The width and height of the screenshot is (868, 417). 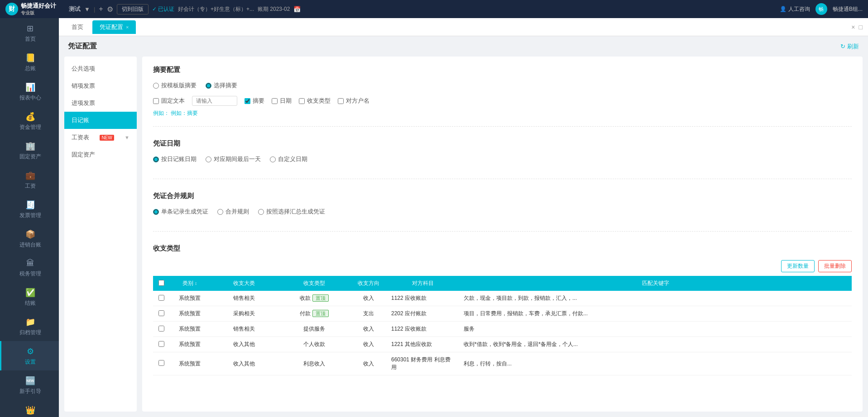 What do you see at coordinates (29, 297) in the screenshot?
I see `sidebar-item-settle: ✅ 结账` at bounding box center [29, 297].